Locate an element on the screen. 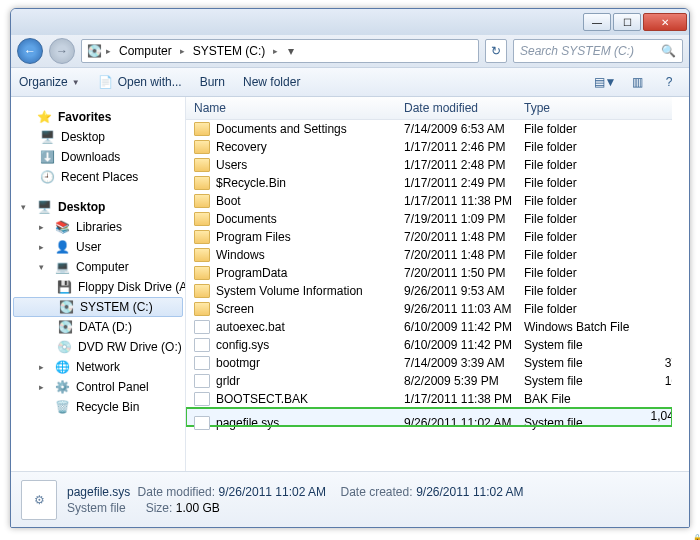  file-row: Users1/17/2011 2:48 PMFile folder is located at coordinates (429, 165).